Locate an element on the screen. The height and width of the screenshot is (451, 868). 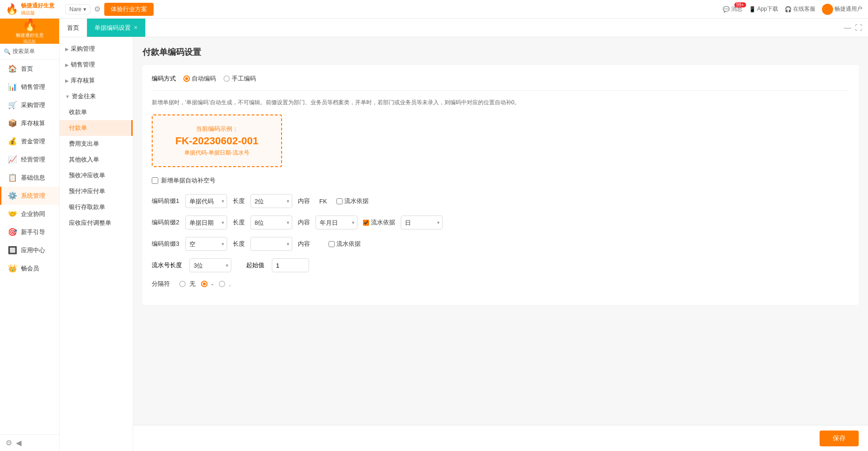
guide-icon: 🎯 is located at coordinates (13, 232).